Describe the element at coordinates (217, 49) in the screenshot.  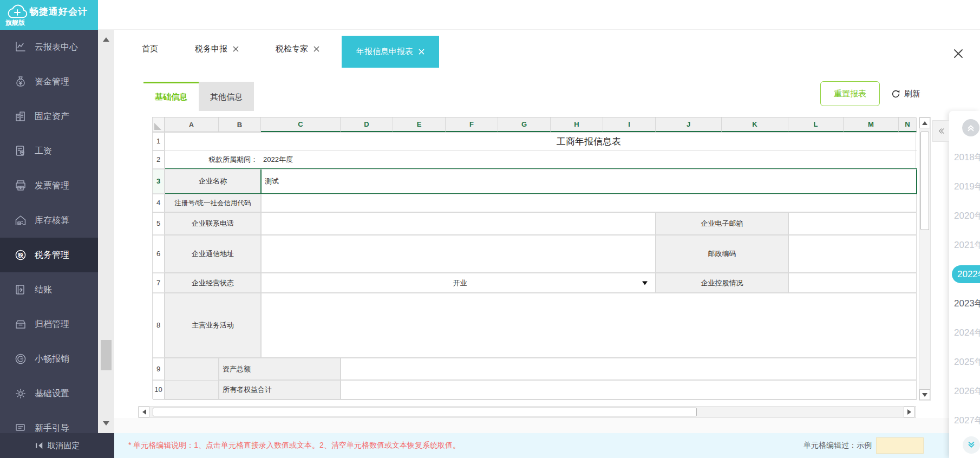
I see `tab-tax-declaration: 税务申报` at that location.